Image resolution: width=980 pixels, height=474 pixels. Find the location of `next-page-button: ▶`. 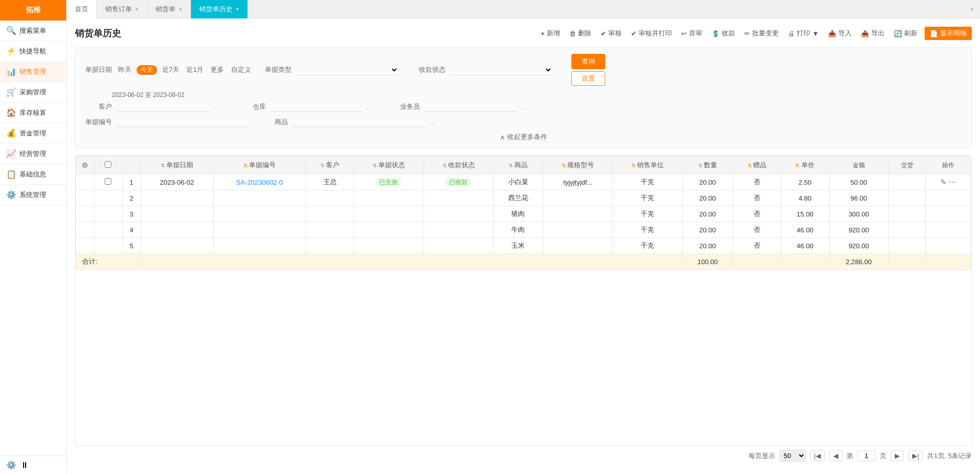

next-page-button: ▶ is located at coordinates (897, 456).